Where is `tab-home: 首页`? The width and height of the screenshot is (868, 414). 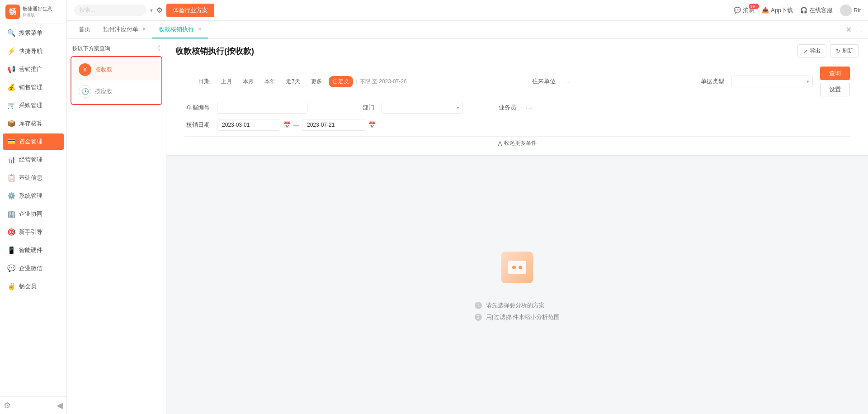 tab-home: 首页 is located at coordinates (85, 30).